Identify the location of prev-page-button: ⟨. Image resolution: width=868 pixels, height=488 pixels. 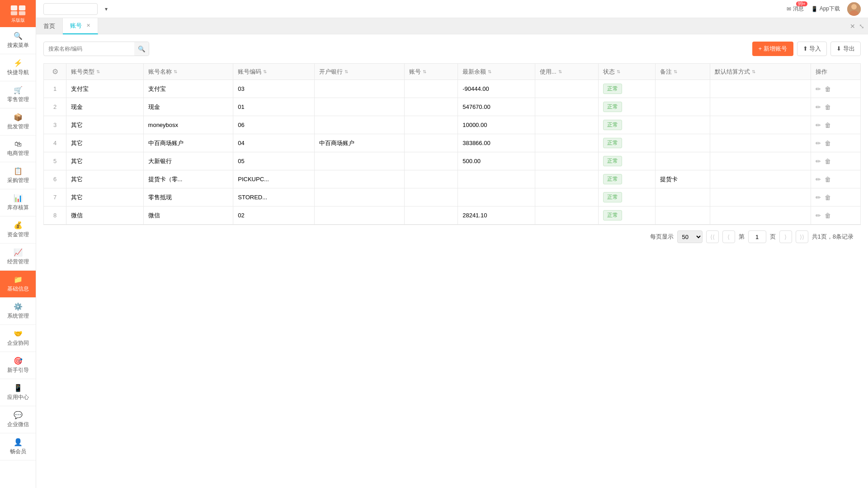
(729, 237).